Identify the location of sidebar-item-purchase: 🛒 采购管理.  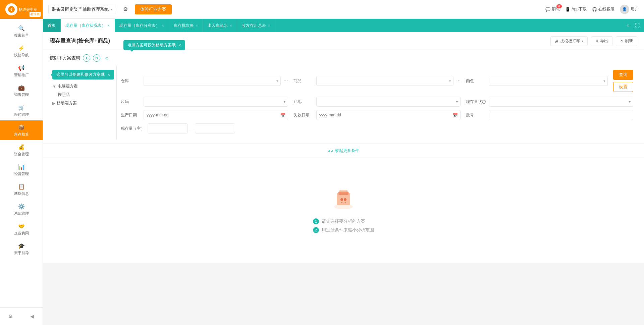
(21, 111).